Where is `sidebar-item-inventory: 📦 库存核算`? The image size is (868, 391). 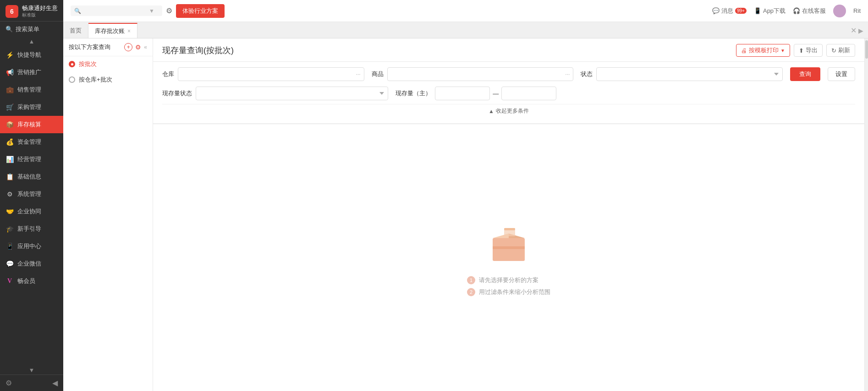 sidebar-item-inventory: 📦 库存核算 is located at coordinates (32, 125).